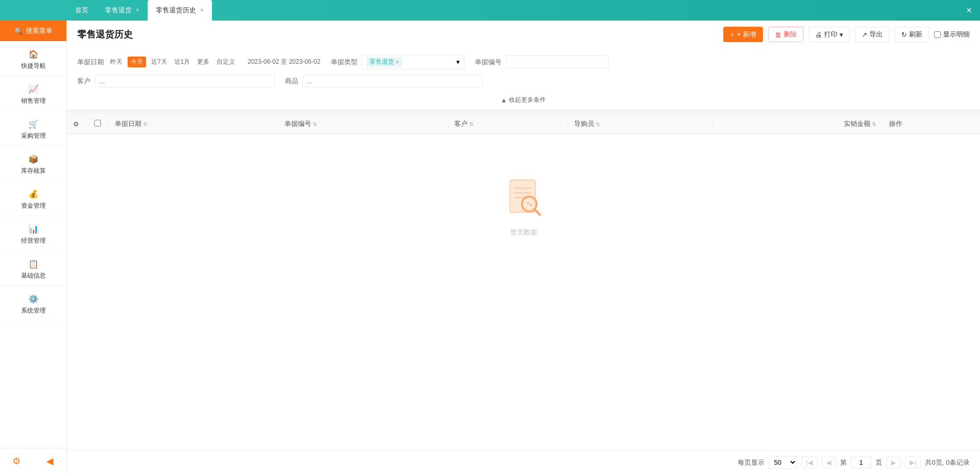 This screenshot has height=474, width=980. Describe the element at coordinates (176, 81) in the screenshot. I see `filter-customer: 客户` at that location.